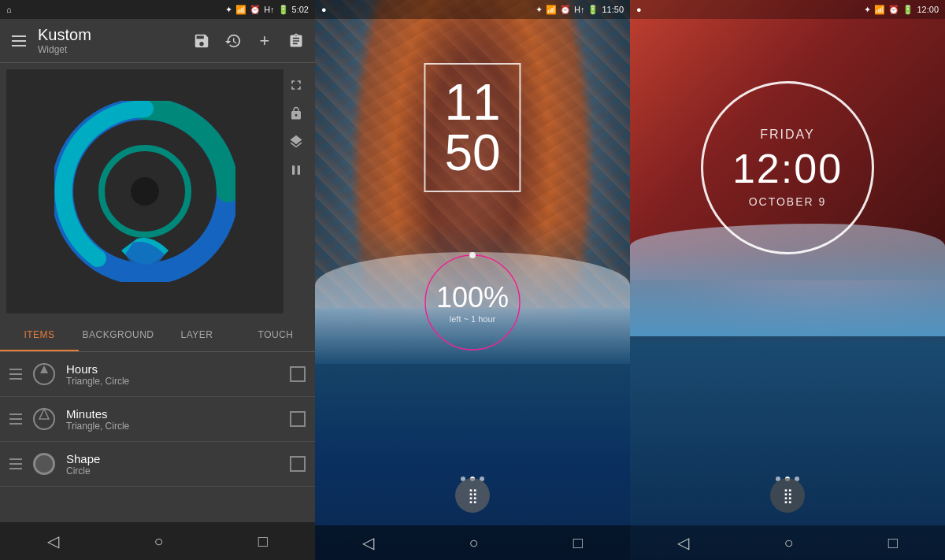 Image resolution: width=945 pixels, height=560 pixels. I want to click on wifi-icon: 📶, so click(241, 9).